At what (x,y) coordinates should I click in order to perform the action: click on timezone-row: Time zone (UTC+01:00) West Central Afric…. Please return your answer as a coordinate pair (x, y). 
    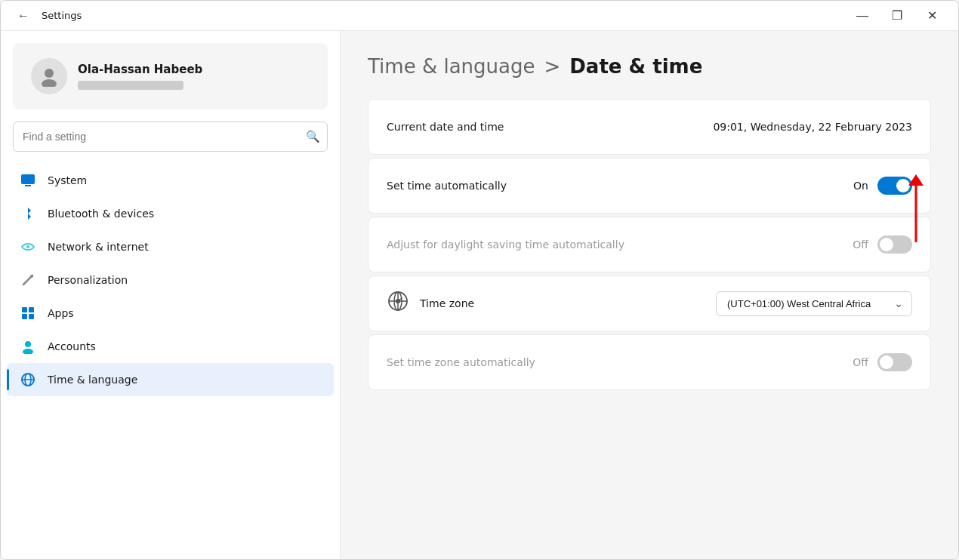
    Looking at the image, I should click on (649, 303).